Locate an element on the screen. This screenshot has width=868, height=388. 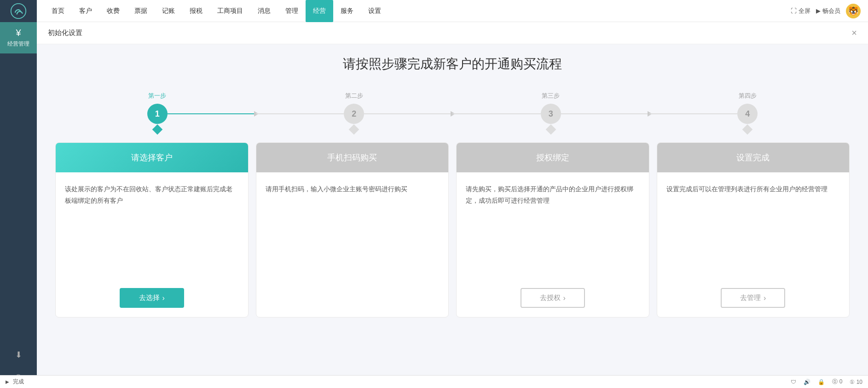
step-4-card: 设置完成 设置完成后可以在管理列表进行所有企业用户的经营管理 去管理 › is located at coordinates (753, 230).